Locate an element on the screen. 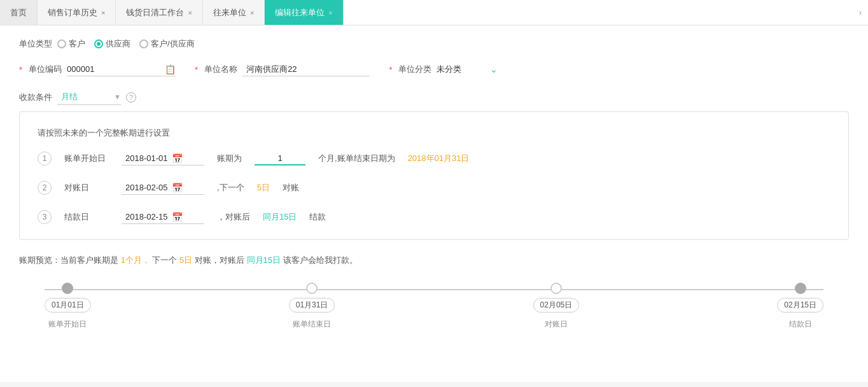 The height and width of the screenshot is (387, 868). step-2-num: 2 is located at coordinates (45, 188).